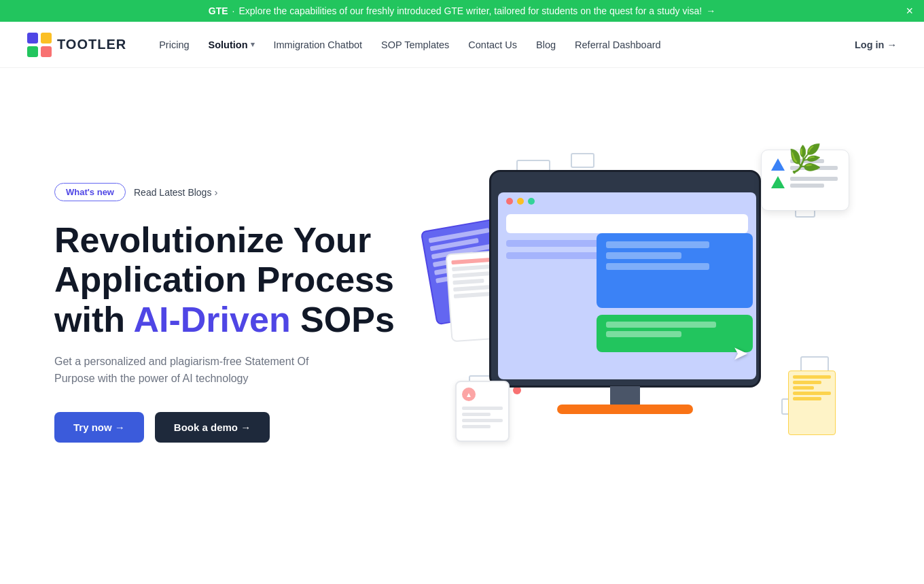 The height and width of the screenshot is (584, 924). What do you see at coordinates (546, 45) in the screenshot?
I see `nav-item-blog: Blog` at bounding box center [546, 45].